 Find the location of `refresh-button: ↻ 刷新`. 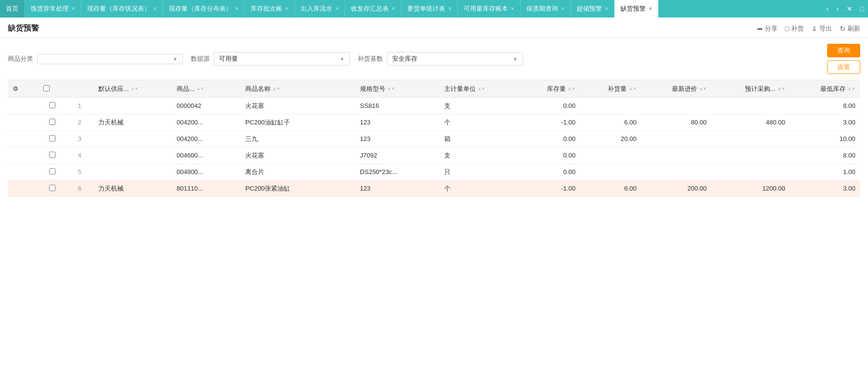

refresh-button: ↻ 刷新 is located at coordinates (850, 29).